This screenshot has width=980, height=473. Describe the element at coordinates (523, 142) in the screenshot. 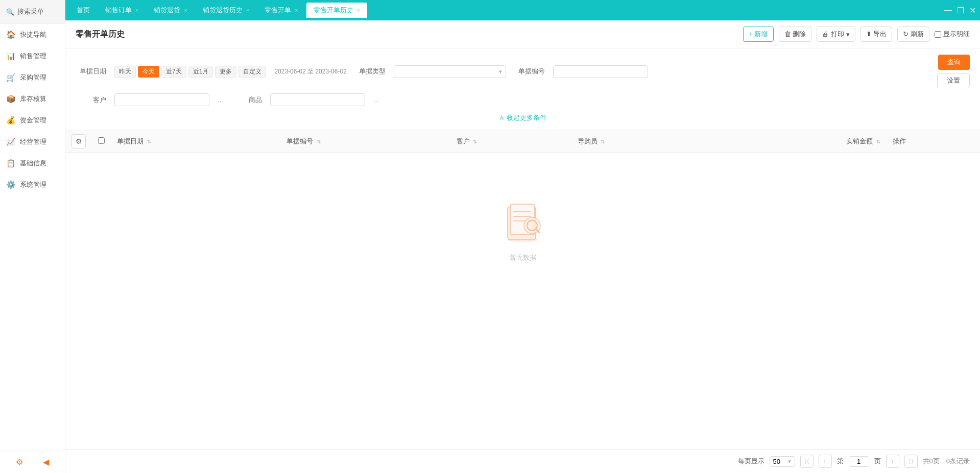

I see `data-table: ⚙ 单据日期 ⇅ 单据编号 ⇅ 客户 ⇅` at that location.